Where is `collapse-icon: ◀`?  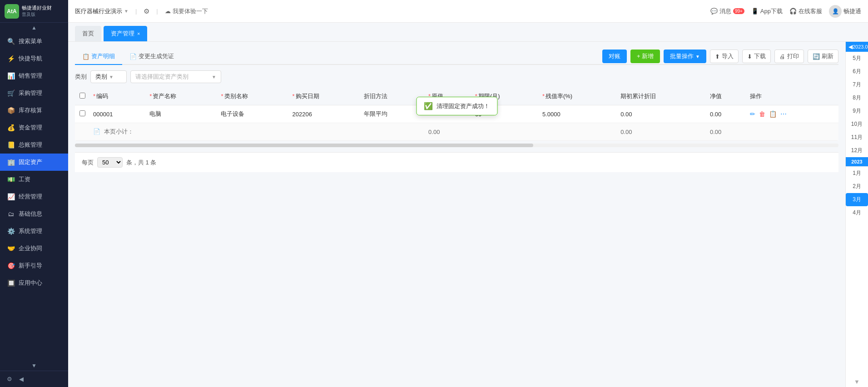
collapse-icon: ◀ is located at coordinates (21, 379).